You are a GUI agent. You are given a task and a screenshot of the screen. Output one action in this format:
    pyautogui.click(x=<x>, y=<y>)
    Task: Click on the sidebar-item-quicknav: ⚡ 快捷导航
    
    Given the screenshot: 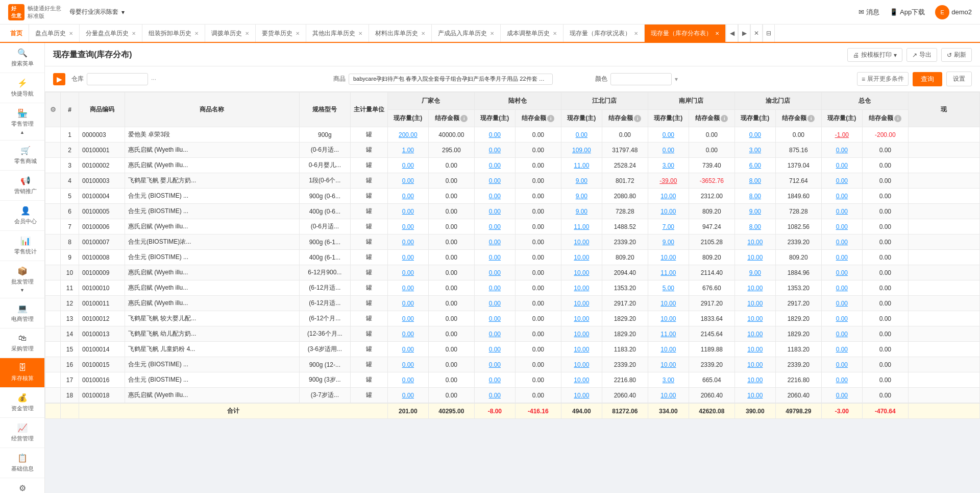 What is the action you would take?
    pyautogui.click(x=22, y=88)
    